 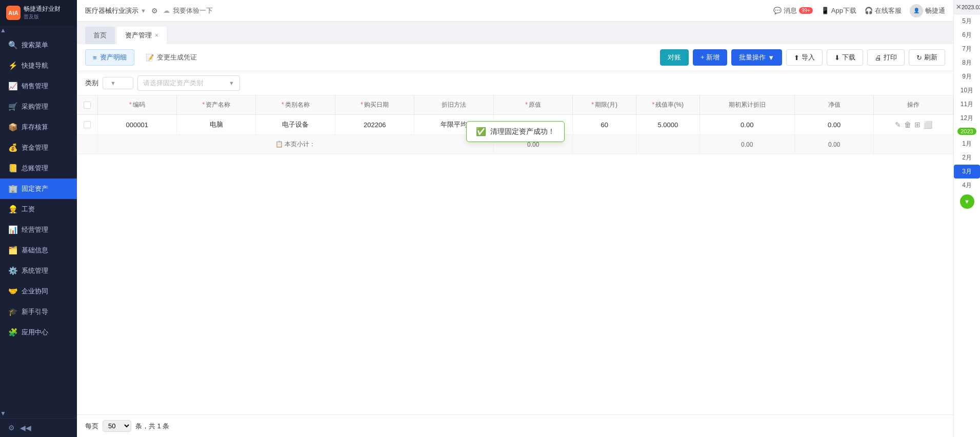 What do you see at coordinates (605, 105) in the screenshot?
I see `th-period: *期限(月)` at bounding box center [605, 105].